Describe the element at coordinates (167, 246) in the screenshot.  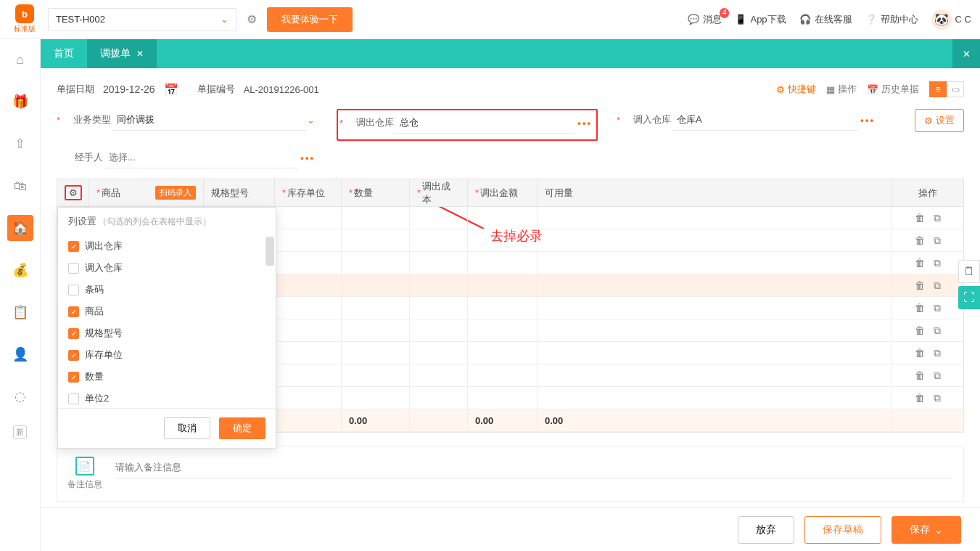
I see `column-option: ✓调出仓库` at that location.